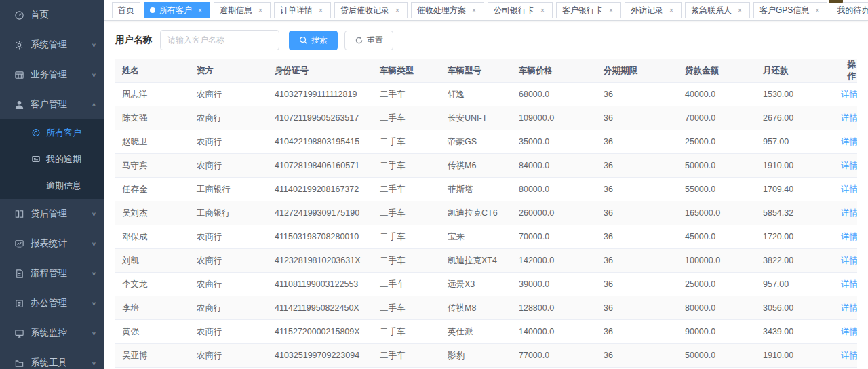 The width and height of the screenshot is (868, 369). Describe the element at coordinates (486, 142) in the screenshot. I see `table-row: 赵晓卫农商行410422198803195415二手车帝豪GS35000.036…` at that location.